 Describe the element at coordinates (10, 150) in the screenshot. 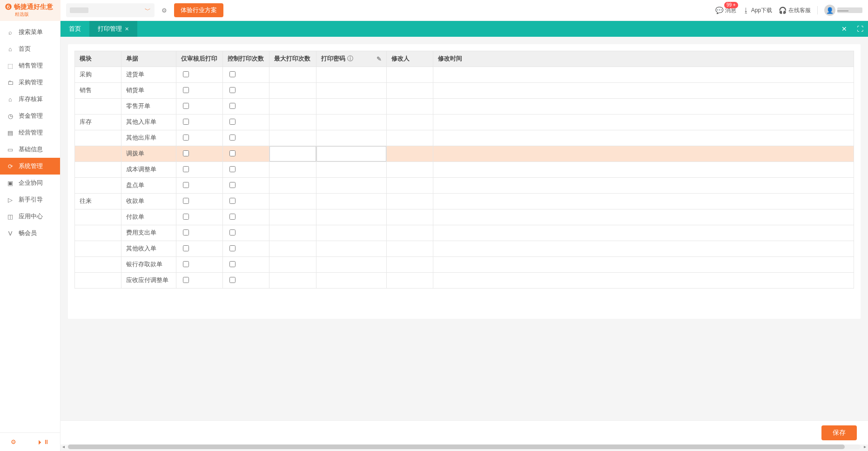

I see `basic-icon: ▭` at that location.